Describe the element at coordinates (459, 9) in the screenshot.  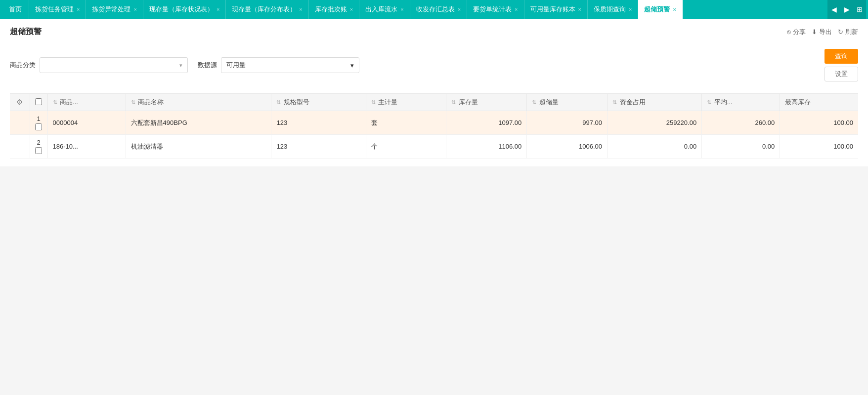
I see `close-tab-6-icon: ×` at that location.